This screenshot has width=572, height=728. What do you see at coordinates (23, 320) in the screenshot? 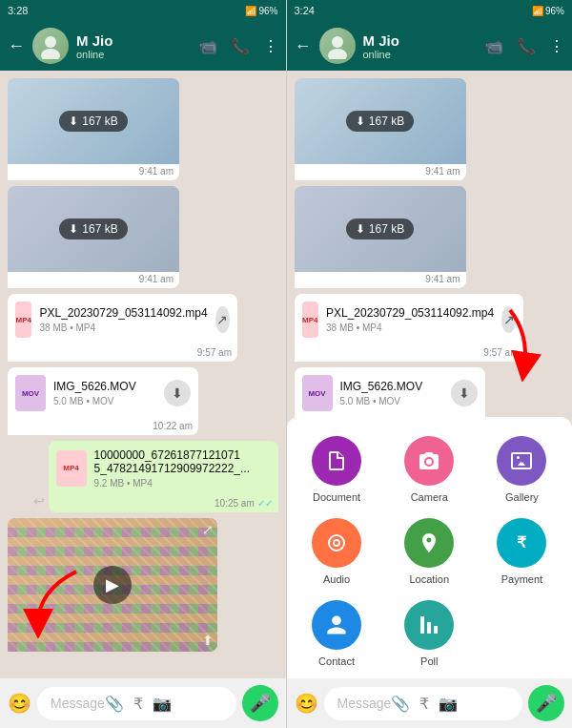
I see `file-icon-mp4-1: MP4` at bounding box center [23, 320].